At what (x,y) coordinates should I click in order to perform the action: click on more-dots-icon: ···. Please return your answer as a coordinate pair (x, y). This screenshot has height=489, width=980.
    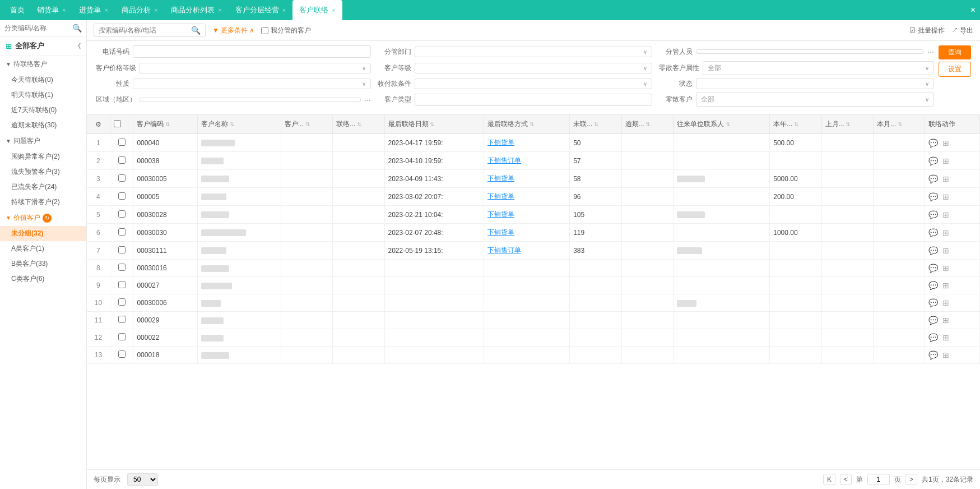
    Looking at the image, I should click on (931, 52).